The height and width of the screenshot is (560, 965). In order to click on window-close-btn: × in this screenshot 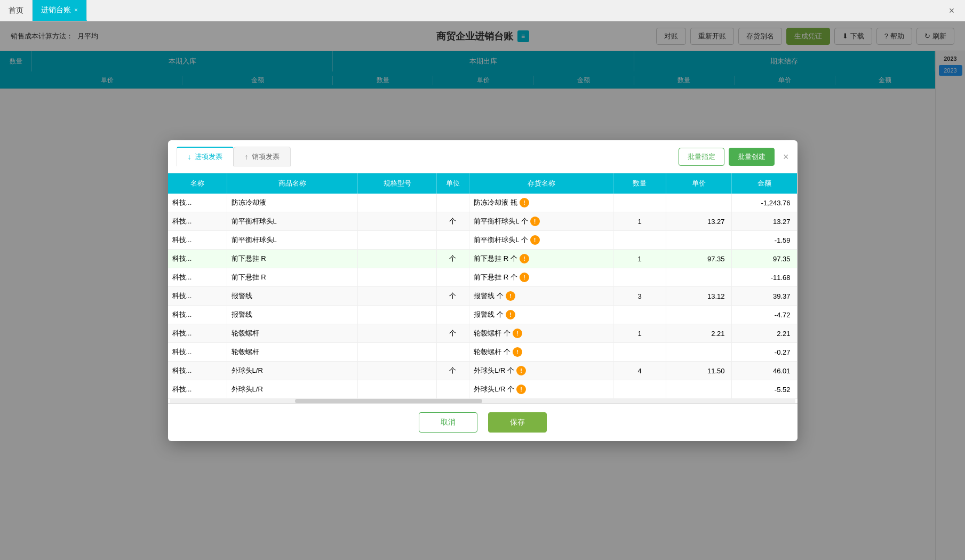, I will do `click(952, 11)`.